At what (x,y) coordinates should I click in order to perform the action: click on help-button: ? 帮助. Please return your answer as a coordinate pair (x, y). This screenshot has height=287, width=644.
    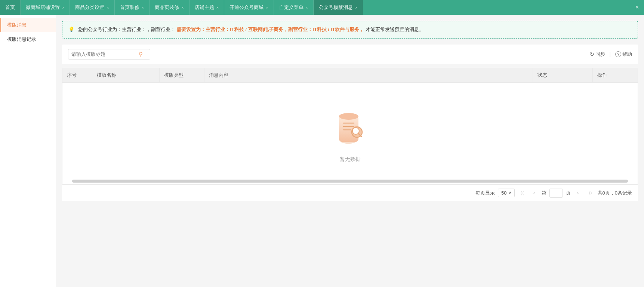
    Looking at the image, I should click on (623, 54).